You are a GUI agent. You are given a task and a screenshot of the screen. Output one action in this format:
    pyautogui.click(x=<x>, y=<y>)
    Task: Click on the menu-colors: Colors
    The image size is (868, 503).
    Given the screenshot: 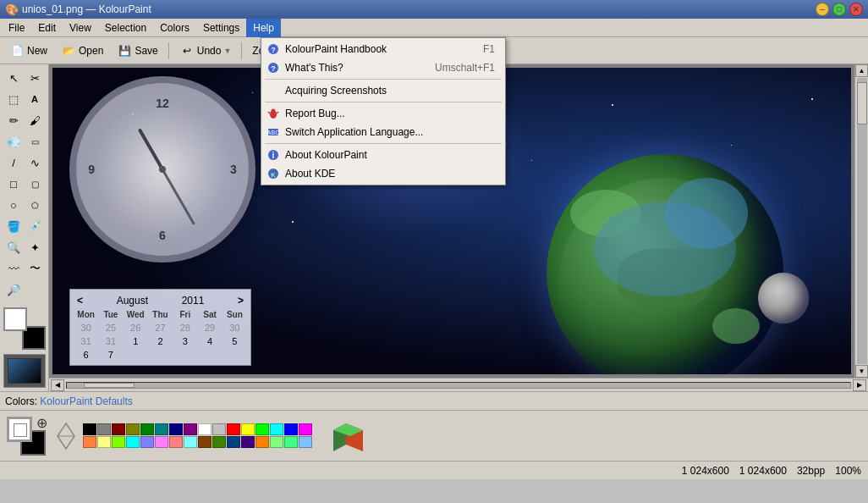 What is the action you would take?
    pyautogui.click(x=174, y=28)
    